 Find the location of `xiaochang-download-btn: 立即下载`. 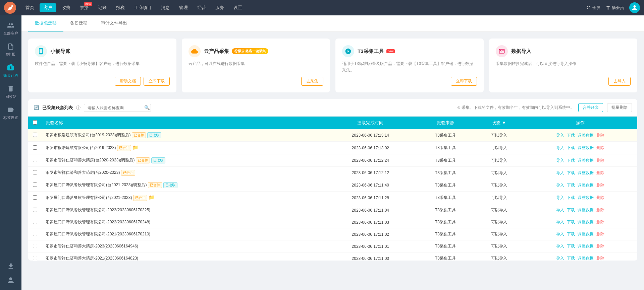

xiaochang-download-btn: 立即下载 is located at coordinates (157, 81).